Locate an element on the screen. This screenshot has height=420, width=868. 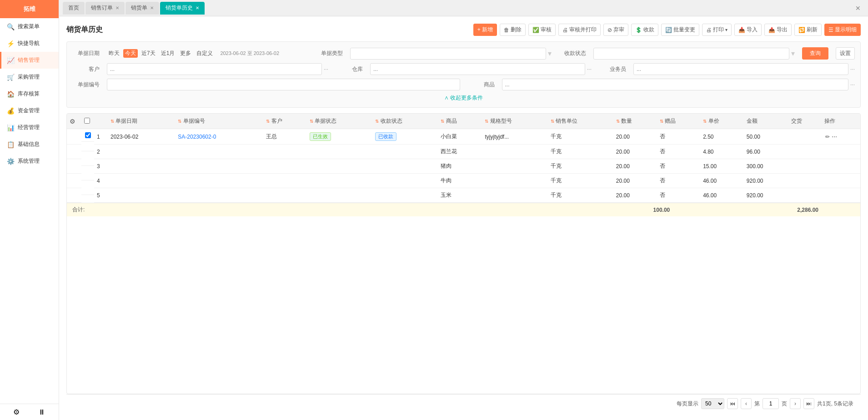
tab-sales-history: 销货单历史 ✕ is located at coordinates (182, 8).